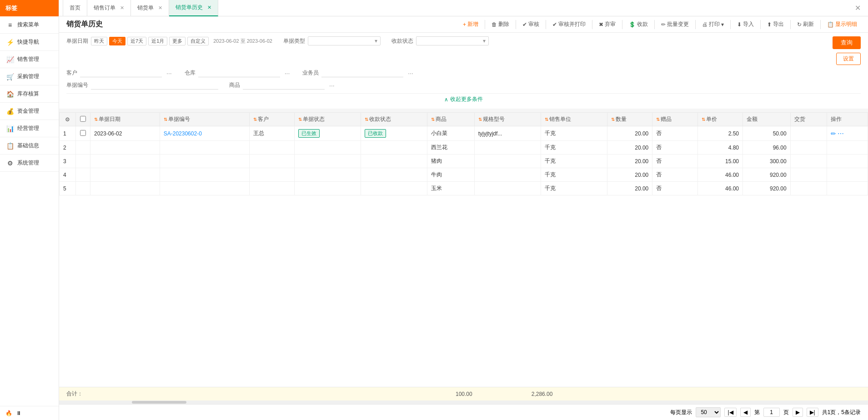 Image resolution: width=868 pixels, height=420 pixels. Describe the element at coordinates (10, 77) in the screenshot. I see `purchase-icon: 🛒` at that location.